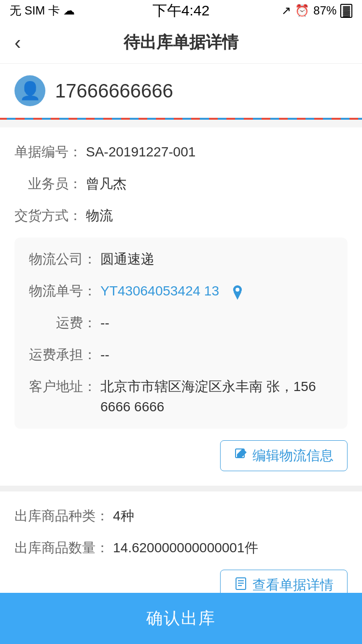  What do you see at coordinates (63, 259) in the screenshot?
I see `logistics-company-label: 物流公司：` at bounding box center [63, 259].